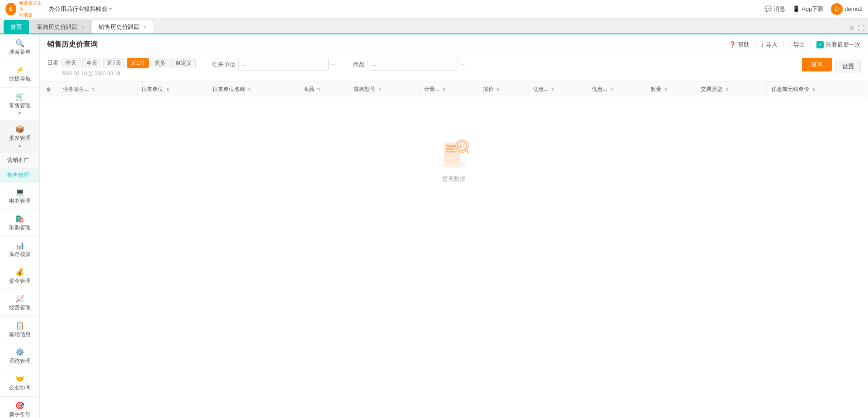 The image size is (868, 418). What do you see at coordinates (80, 9) in the screenshot?
I see `org-selector: 办公用品行业模拟账套 ▾` at bounding box center [80, 9].